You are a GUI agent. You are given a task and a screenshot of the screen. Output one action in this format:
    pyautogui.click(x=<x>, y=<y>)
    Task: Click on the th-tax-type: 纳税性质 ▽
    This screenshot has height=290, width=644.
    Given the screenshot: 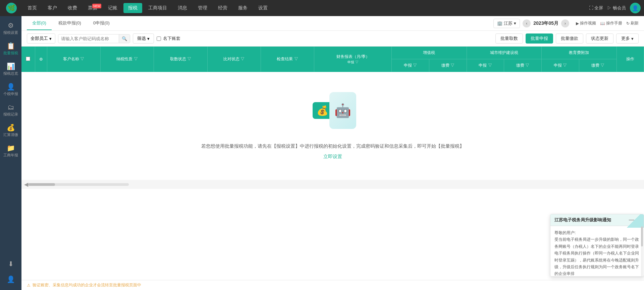 What is the action you would take?
    pyautogui.click(x=127, y=59)
    